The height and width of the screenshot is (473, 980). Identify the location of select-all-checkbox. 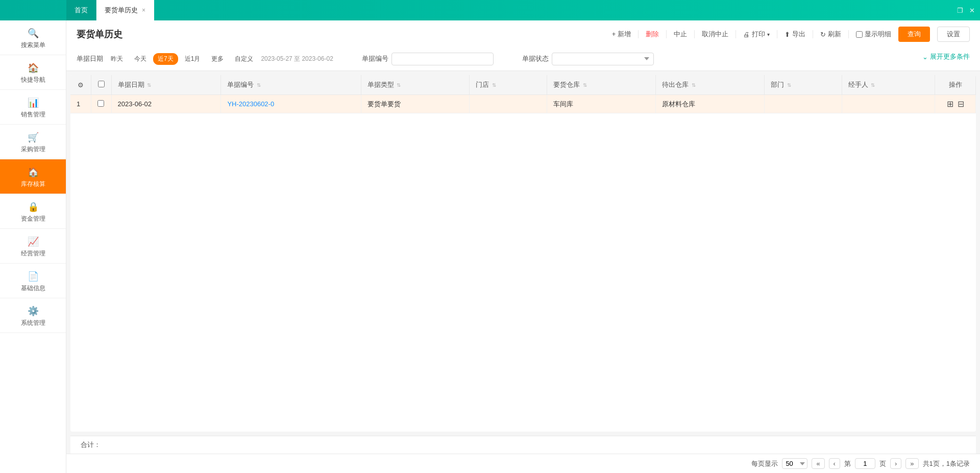
(101, 84).